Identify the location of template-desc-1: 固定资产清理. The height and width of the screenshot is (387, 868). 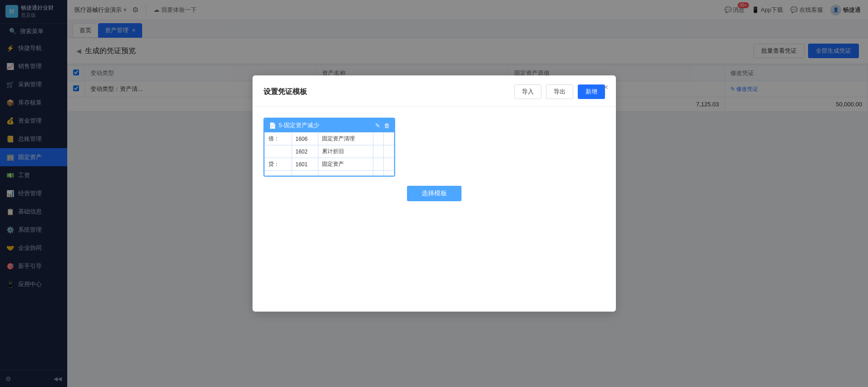
(346, 139).